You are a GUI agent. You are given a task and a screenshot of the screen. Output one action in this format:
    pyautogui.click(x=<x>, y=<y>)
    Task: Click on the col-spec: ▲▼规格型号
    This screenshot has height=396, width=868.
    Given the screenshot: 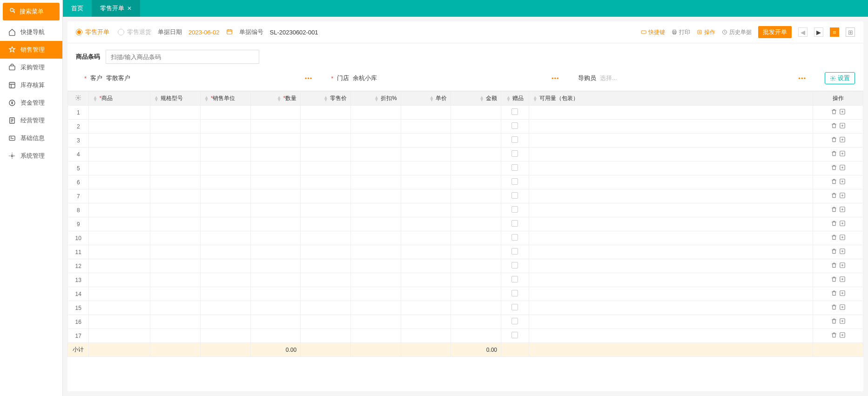 What is the action you would take?
    pyautogui.click(x=175, y=99)
    